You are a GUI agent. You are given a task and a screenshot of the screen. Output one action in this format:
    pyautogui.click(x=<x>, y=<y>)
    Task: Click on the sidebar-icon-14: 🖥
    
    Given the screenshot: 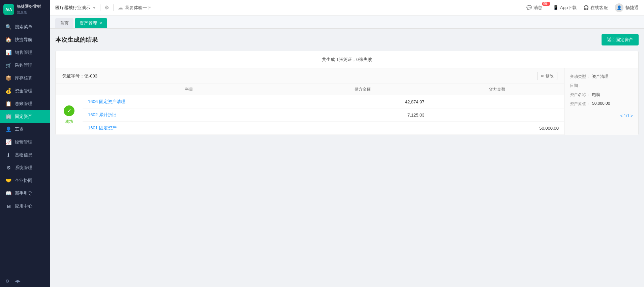 What is the action you would take?
    pyautogui.click(x=8, y=206)
    